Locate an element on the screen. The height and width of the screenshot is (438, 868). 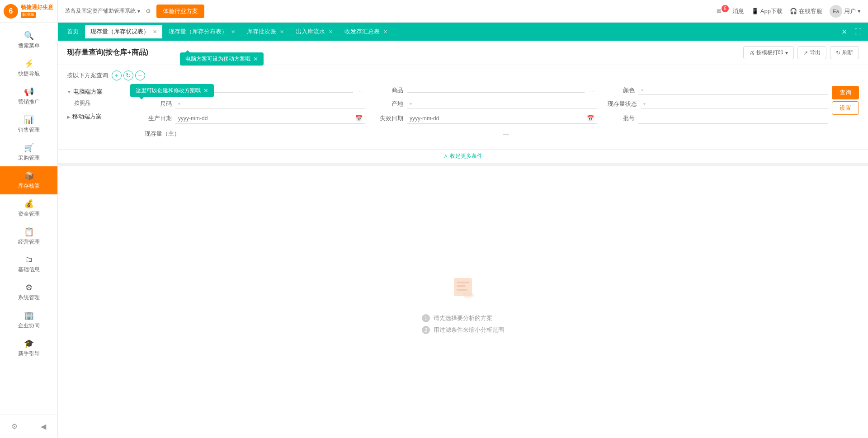
refresh-label: 刷新 is located at coordinates (848, 52).